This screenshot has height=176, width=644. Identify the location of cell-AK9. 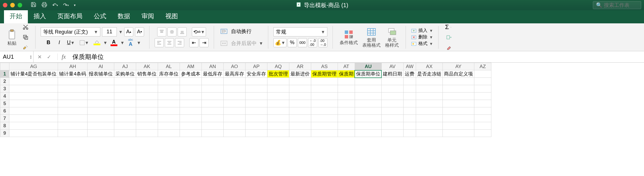
(147, 133).